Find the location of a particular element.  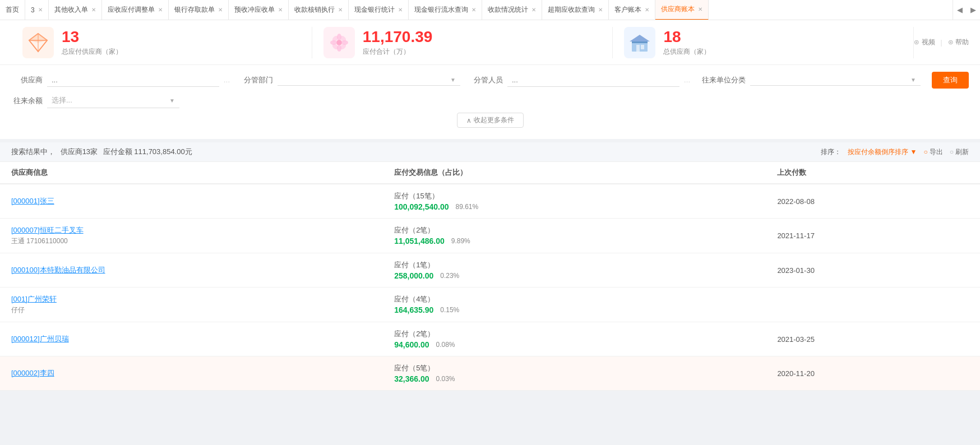

sort-select: 按应付余额倒序排序 ▼ is located at coordinates (882, 152).